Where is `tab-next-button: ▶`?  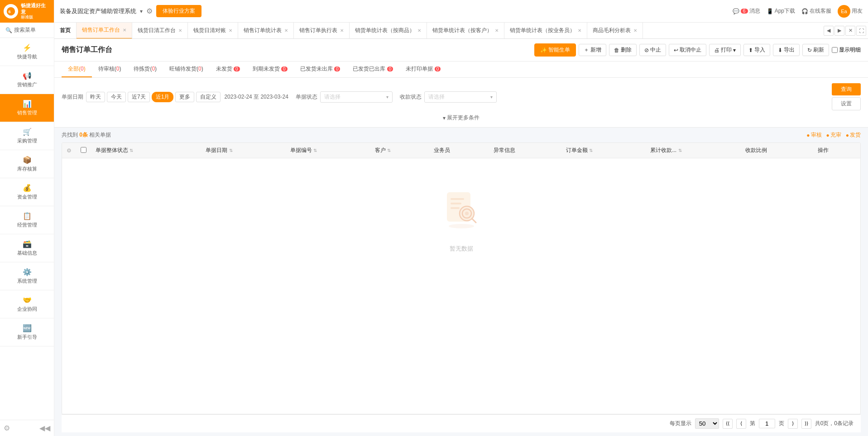 tab-next-button: ▶ is located at coordinates (839, 31).